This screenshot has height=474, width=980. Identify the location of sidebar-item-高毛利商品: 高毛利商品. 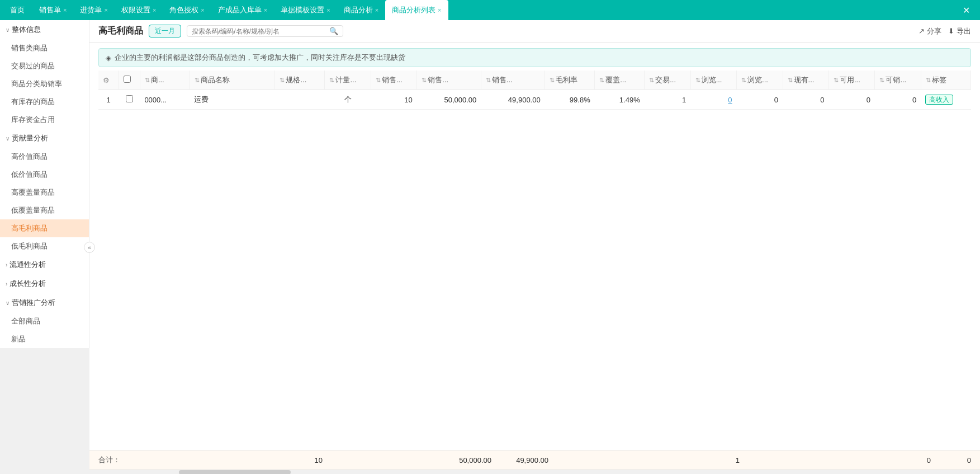
(45, 228).